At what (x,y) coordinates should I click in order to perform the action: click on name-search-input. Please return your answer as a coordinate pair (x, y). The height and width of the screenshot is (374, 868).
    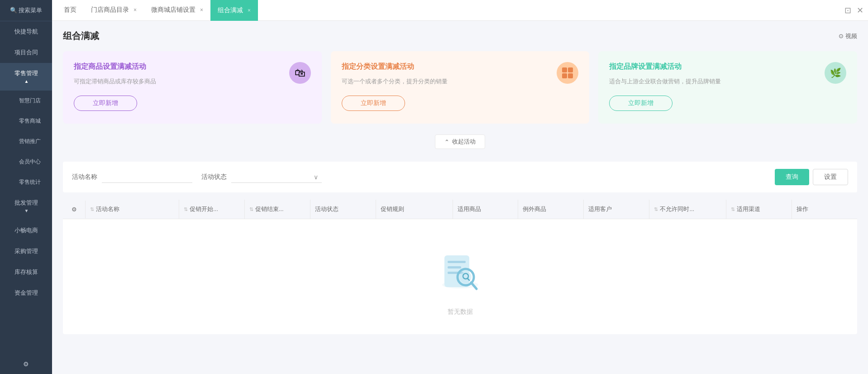
    Looking at the image, I should click on (147, 177).